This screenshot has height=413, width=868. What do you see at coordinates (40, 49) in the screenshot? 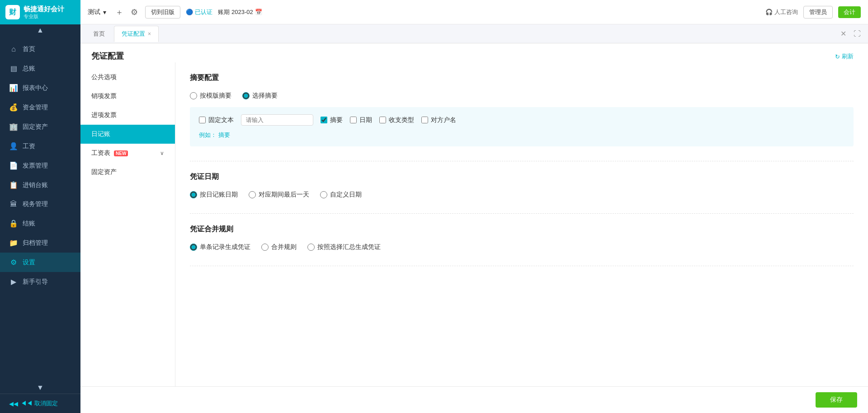
I see `sidebar-item-home: ⌂ 首页` at bounding box center [40, 49].